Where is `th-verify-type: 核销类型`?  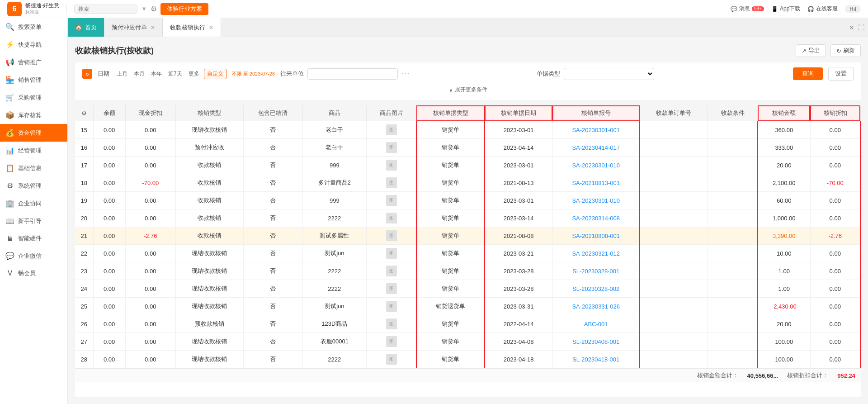 th-verify-type: 核销类型 is located at coordinates (209, 113).